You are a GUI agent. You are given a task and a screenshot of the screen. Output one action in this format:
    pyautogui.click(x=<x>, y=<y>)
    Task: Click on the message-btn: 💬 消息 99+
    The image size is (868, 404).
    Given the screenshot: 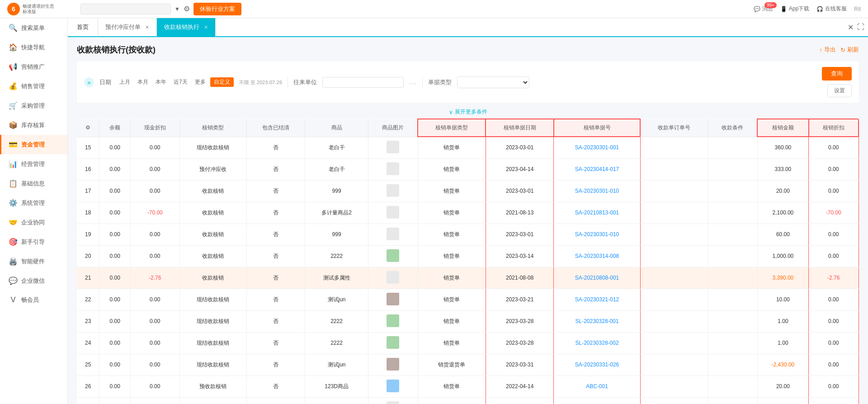 What is the action you would take?
    pyautogui.click(x=763, y=9)
    